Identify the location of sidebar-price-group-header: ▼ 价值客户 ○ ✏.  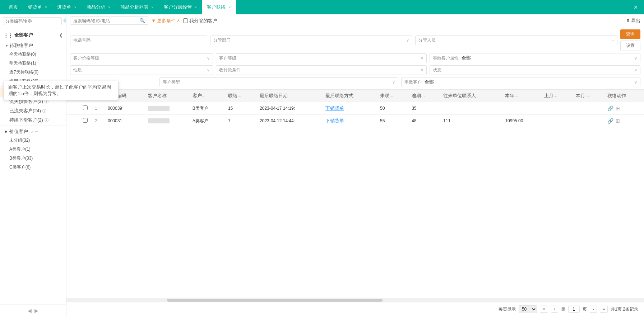
(33, 131).